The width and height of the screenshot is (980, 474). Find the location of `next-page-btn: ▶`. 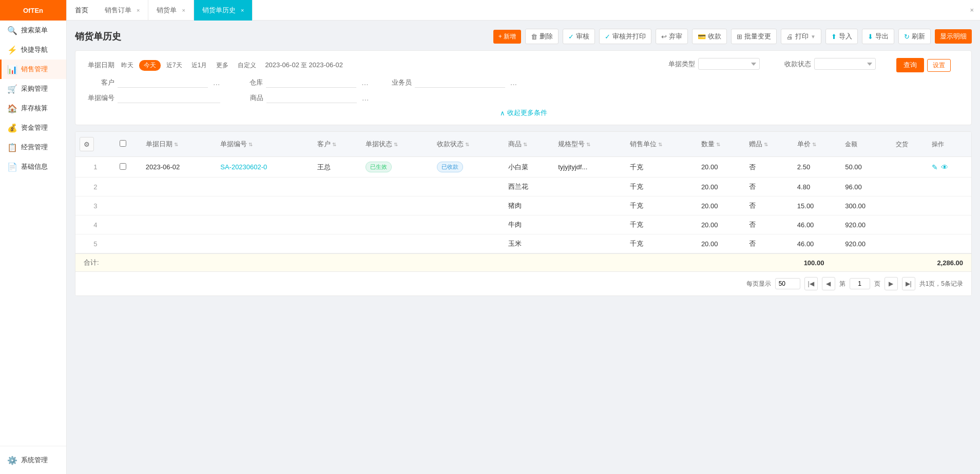

next-page-btn: ▶ is located at coordinates (891, 284).